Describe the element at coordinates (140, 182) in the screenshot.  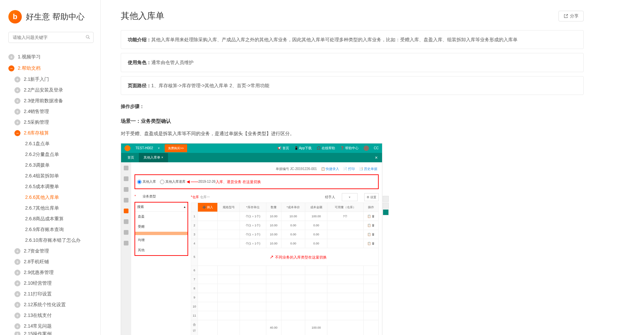
I see `ss-radio-in` at that location.